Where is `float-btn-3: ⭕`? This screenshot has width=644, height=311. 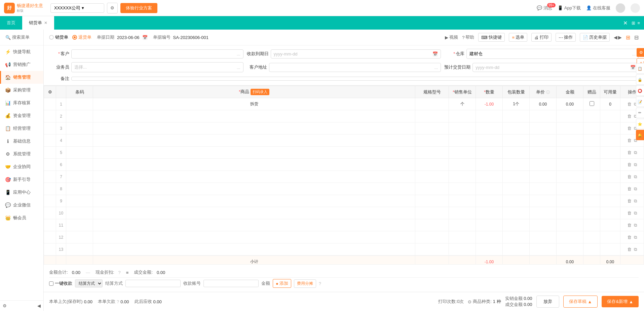
float-btn-3: ⭕ is located at coordinates (640, 91).